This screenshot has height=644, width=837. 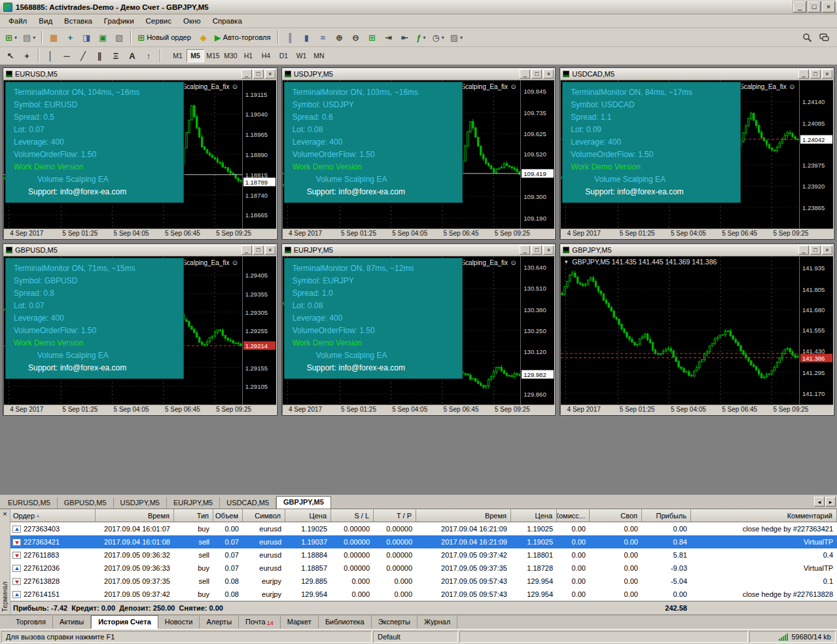 What do you see at coordinates (86, 37) in the screenshot?
I see `navigator-button: ◨` at bounding box center [86, 37].